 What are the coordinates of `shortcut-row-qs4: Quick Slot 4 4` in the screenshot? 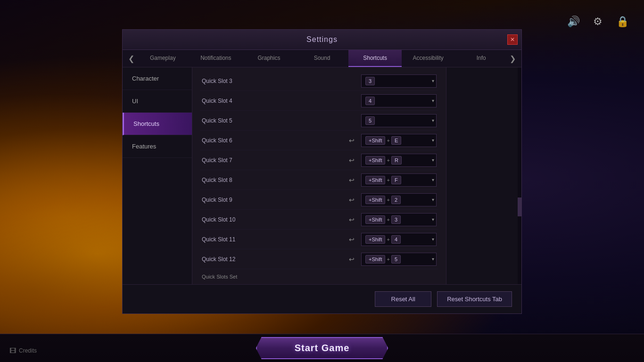 It's located at (319, 101).